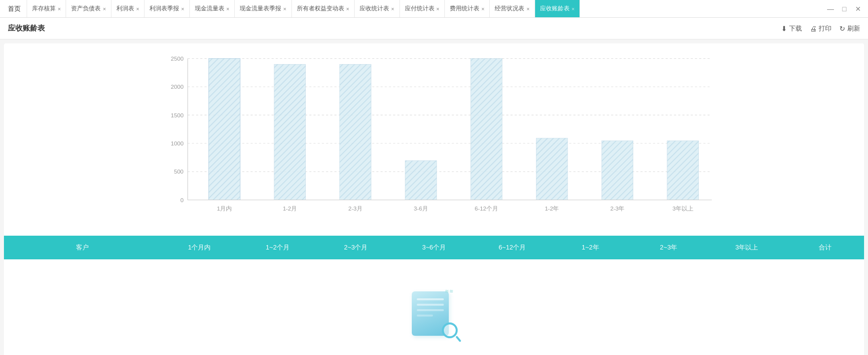  Describe the element at coordinates (278, 248) in the screenshot. I see `col-header-1-2m: 1~2个月` at that location.